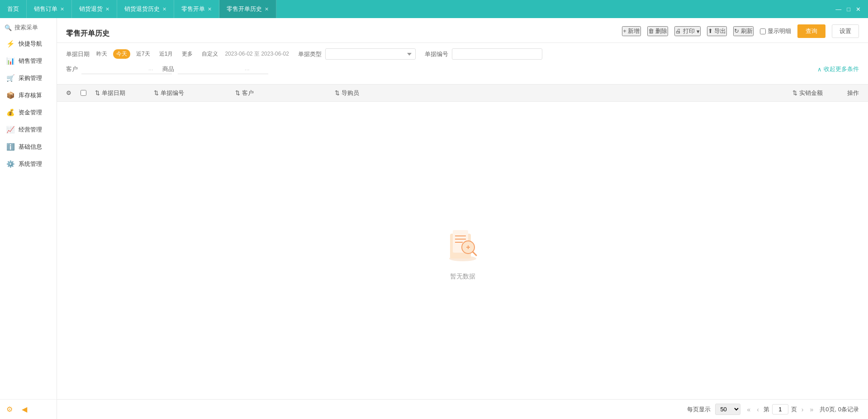  What do you see at coordinates (749, 410) in the screenshot?
I see `first-page-button: «` at bounding box center [749, 410].